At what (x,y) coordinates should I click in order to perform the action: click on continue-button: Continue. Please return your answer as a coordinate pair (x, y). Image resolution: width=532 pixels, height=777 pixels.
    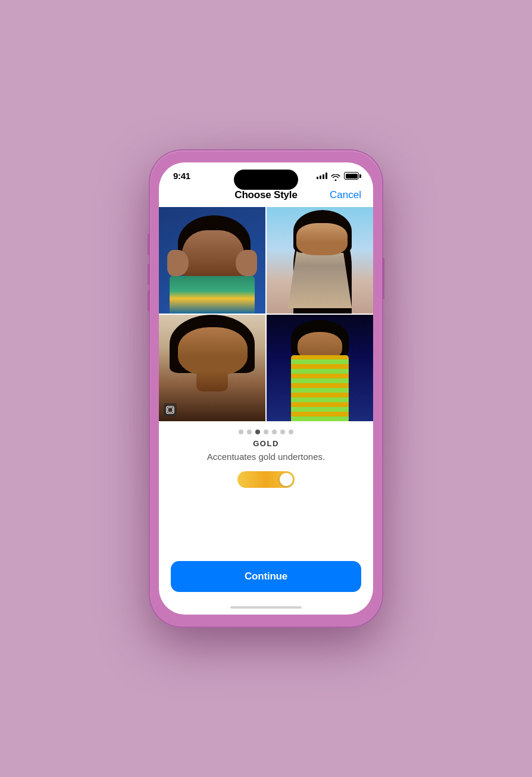
    Looking at the image, I should click on (266, 577).